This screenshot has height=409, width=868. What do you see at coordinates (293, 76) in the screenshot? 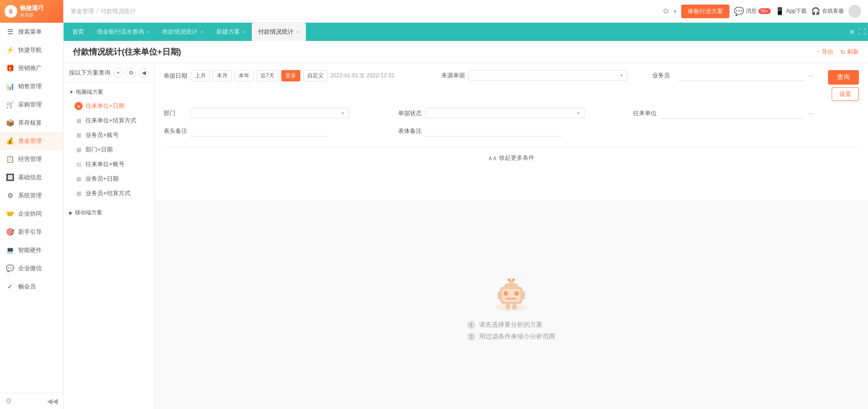
I see `date-buttons: 上月 本月 本年 近7天 更多 自定义 2022-01-01 至 2022-12…` at bounding box center [293, 76].